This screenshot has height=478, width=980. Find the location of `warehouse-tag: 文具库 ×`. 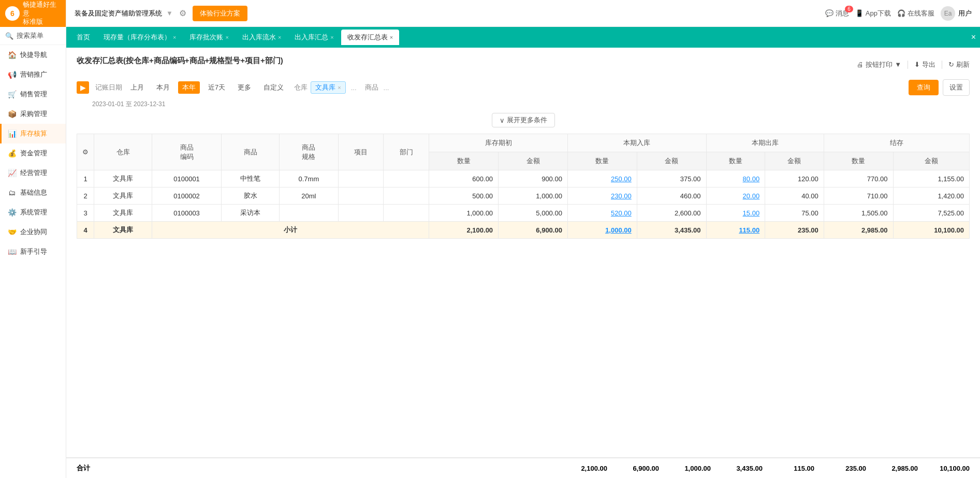

warehouse-tag: 文具库 × is located at coordinates (328, 88).